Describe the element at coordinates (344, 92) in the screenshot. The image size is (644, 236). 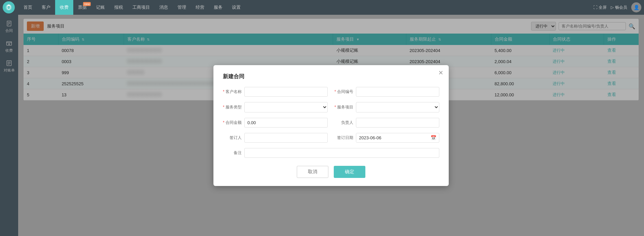
I see `contract-number-label: 合同编号` at that location.